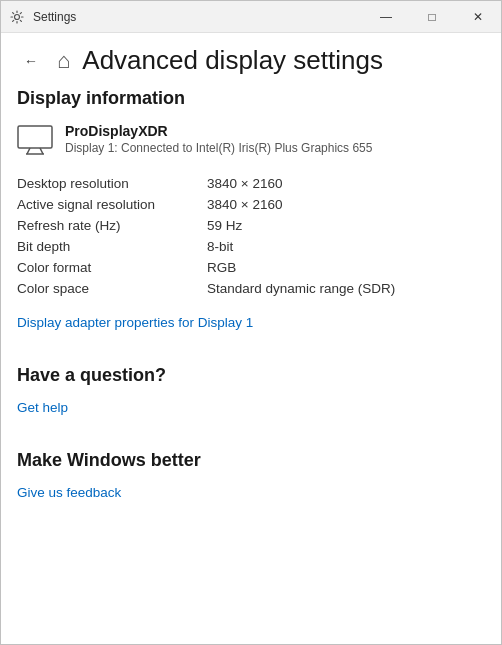 This screenshot has width=502, height=645. What do you see at coordinates (251, 204) in the screenshot?
I see `table-row: Active signal resolution3840 × 2160` at bounding box center [251, 204].